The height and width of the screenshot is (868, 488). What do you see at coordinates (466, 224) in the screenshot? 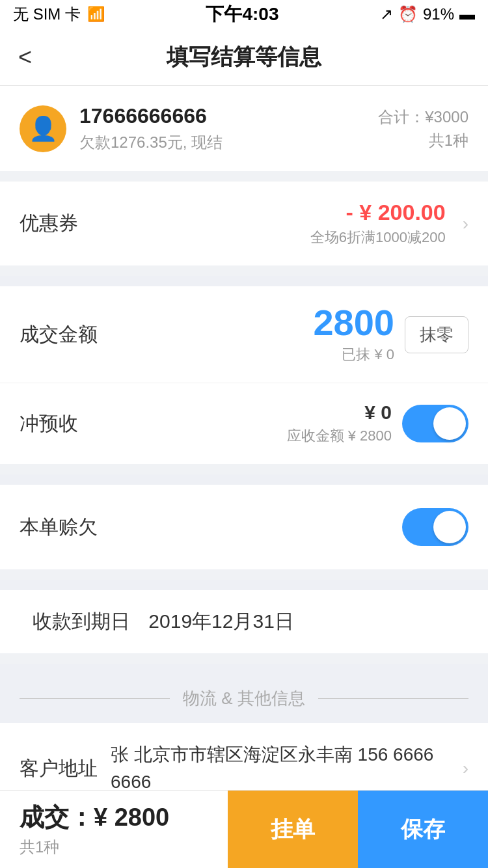
I see `chevron-right-icon: ›` at bounding box center [466, 224].